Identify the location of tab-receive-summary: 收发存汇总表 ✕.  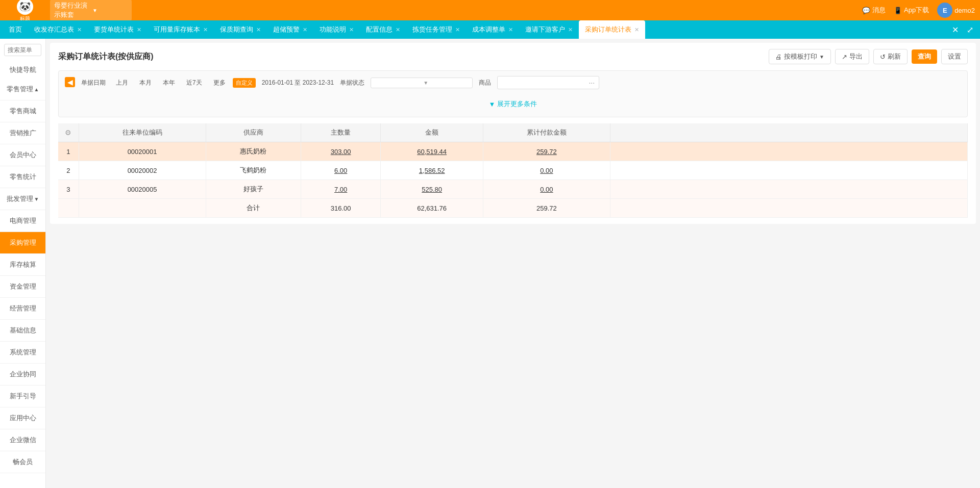
(58, 30).